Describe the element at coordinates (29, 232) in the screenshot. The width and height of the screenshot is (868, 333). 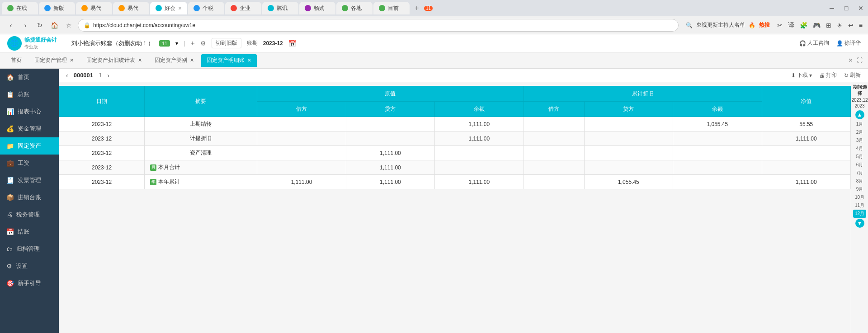
I see `sidebar-item-closing: 📅 结账` at that location.